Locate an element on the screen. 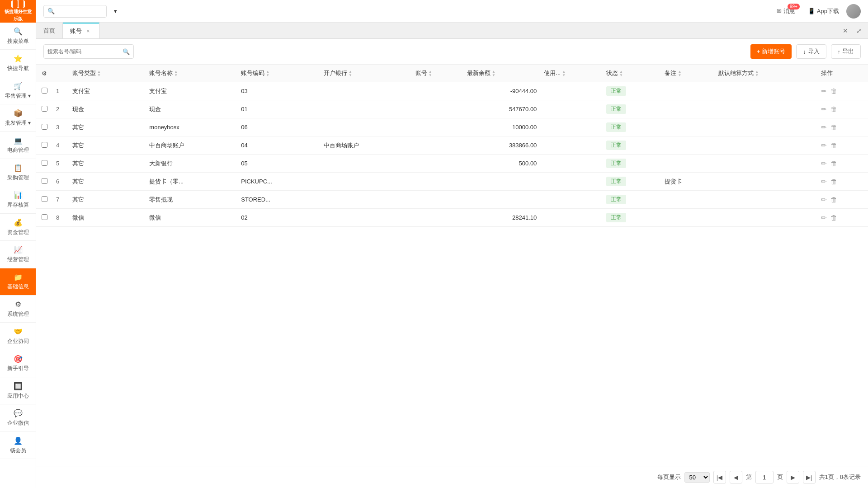 The width and height of the screenshot is (868, 488). delete-icon-1: 🗑 is located at coordinates (834, 109).